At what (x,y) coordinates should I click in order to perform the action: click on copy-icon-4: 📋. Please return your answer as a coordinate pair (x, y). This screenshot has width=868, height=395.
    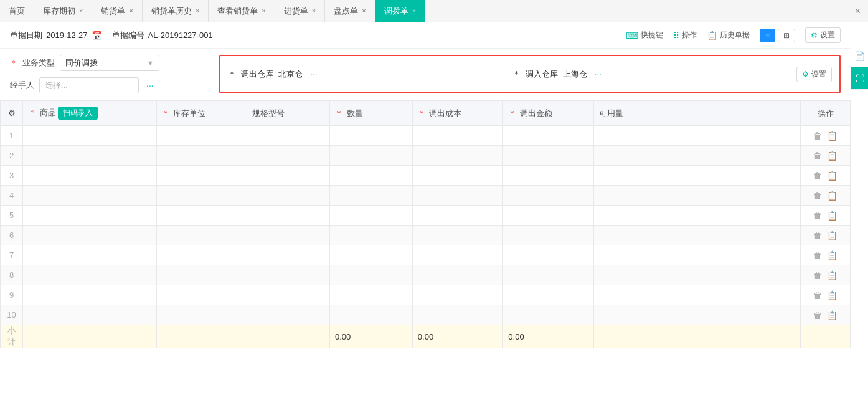
    Looking at the image, I should click on (832, 196).